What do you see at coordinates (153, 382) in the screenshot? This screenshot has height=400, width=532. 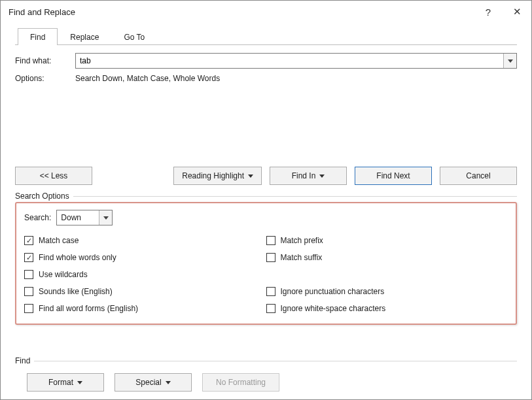 I see `special-button: Special` at bounding box center [153, 382].